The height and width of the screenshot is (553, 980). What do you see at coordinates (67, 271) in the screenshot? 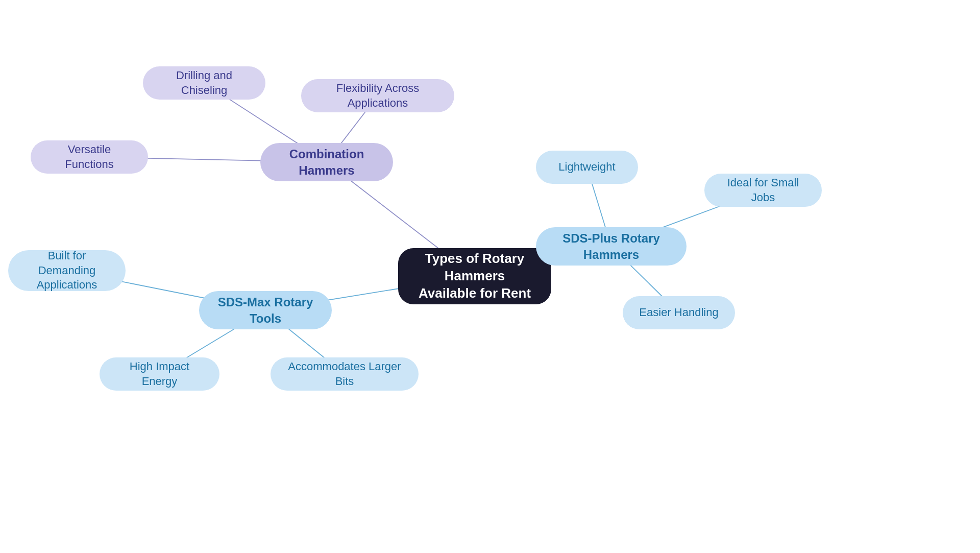
I see `node-built: Built for Demanding Applications` at bounding box center [67, 271].